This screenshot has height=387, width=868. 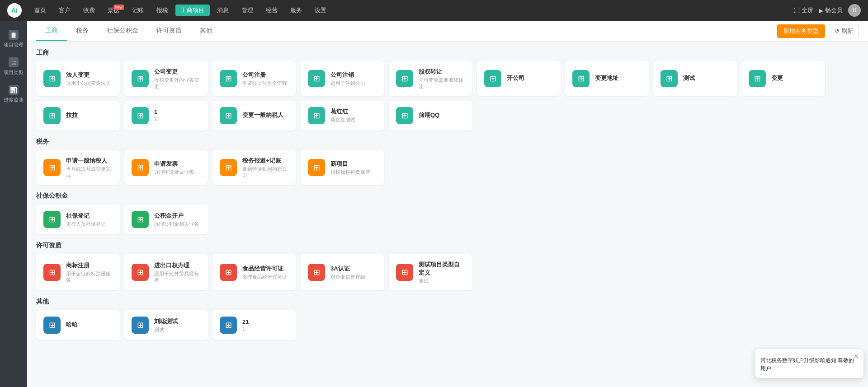 What do you see at coordinates (72, 325) in the screenshot?
I see `card-text: 哈哈` at bounding box center [72, 325].